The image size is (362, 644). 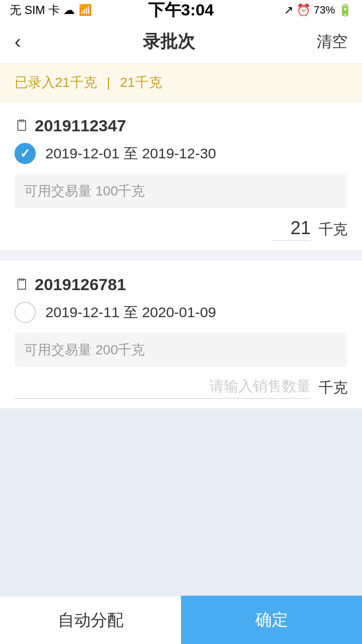 What do you see at coordinates (91, 620) in the screenshot?
I see `auto-distribute-button: 自动分配` at bounding box center [91, 620].